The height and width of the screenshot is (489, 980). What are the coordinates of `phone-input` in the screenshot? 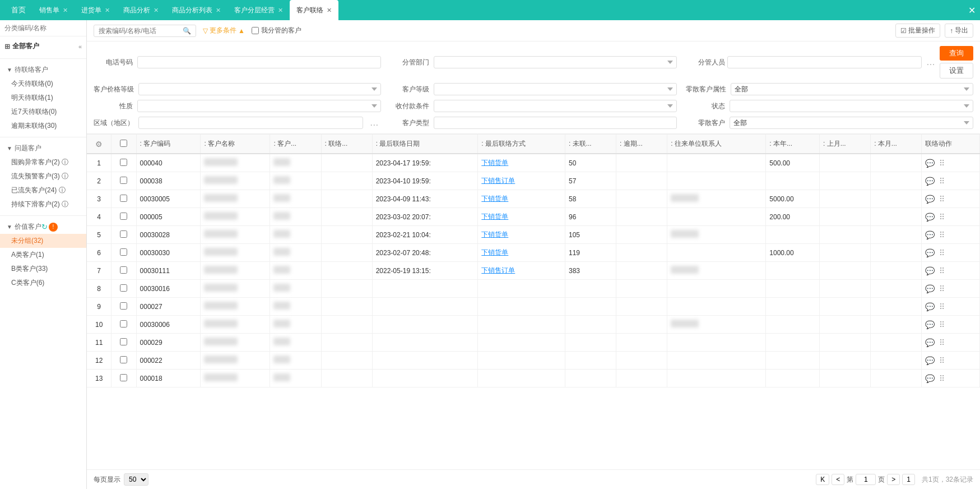 It's located at (259, 62).